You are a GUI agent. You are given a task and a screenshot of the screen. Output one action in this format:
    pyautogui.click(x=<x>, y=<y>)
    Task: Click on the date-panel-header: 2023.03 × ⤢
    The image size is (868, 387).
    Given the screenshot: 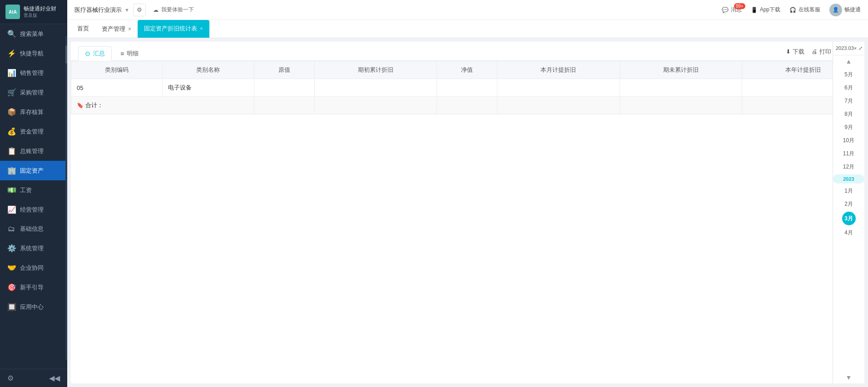 What is the action you would take?
    pyautogui.click(x=848, y=49)
    